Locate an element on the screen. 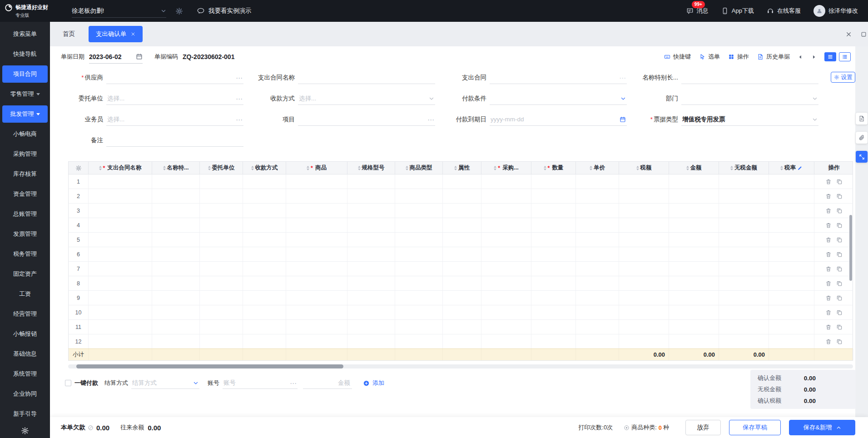 The height and width of the screenshot is (438, 868). topbar-gear-icon is located at coordinates (179, 11).